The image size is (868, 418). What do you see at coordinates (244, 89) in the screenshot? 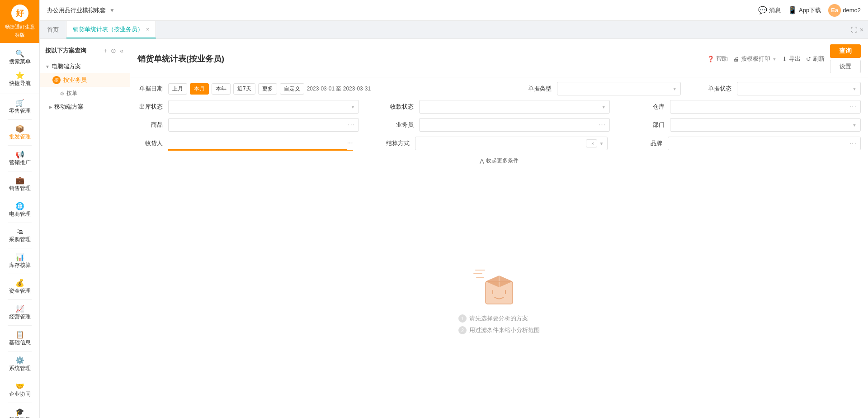
I see `date-btn-last7: 近7天` at bounding box center [244, 89].